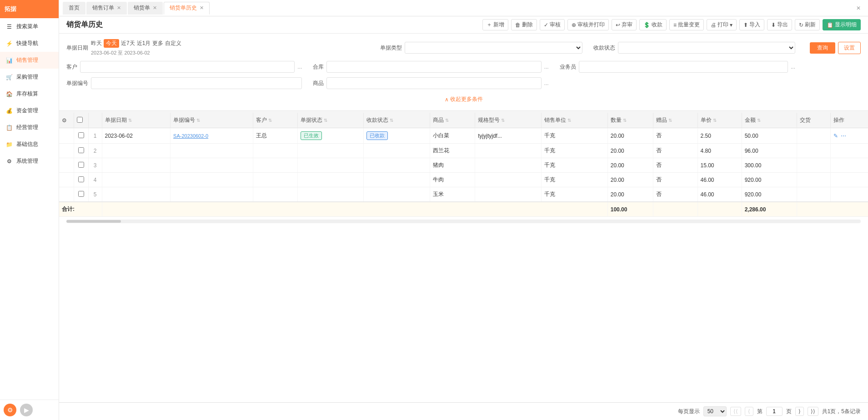  I want to click on doc-status-badge: 已生效, so click(311, 135).